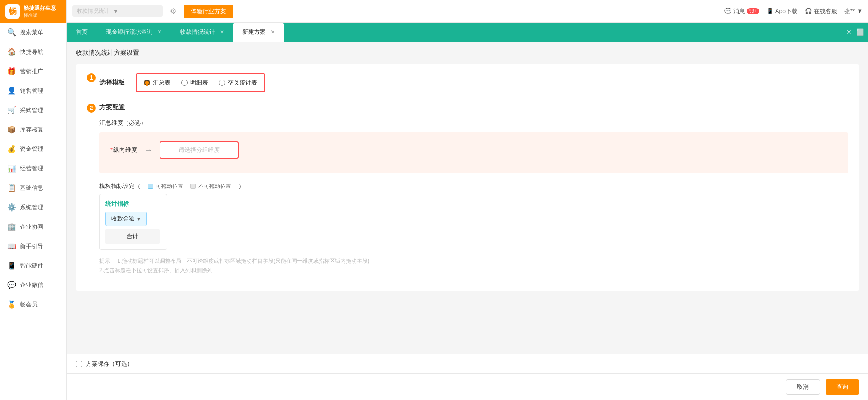 Image resolution: width=868 pixels, height=400 pixels. What do you see at coordinates (33, 188) in the screenshot?
I see `sidebar-item-basic-info: 📋 基础信息` at bounding box center [33, 188].